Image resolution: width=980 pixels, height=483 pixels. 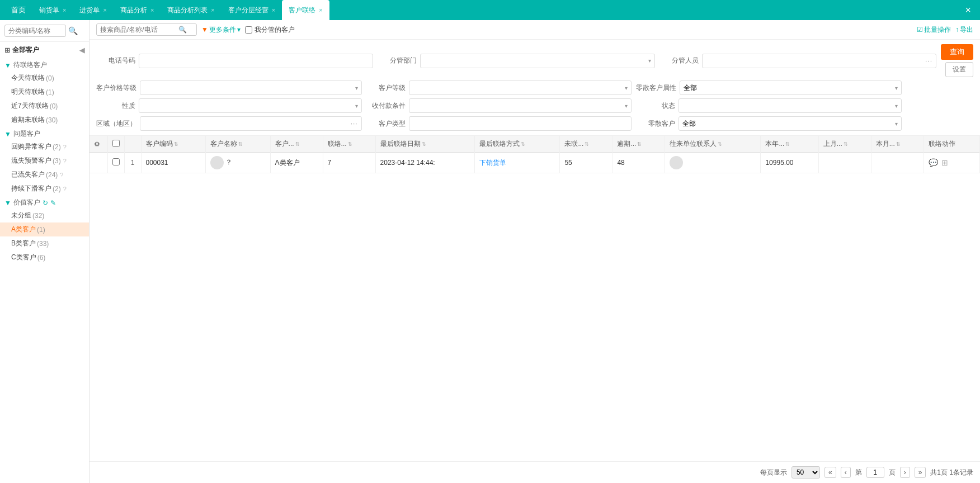 I want to click on th-last-method: 最后联络方式 ⇅, so click(x=517, y=144).